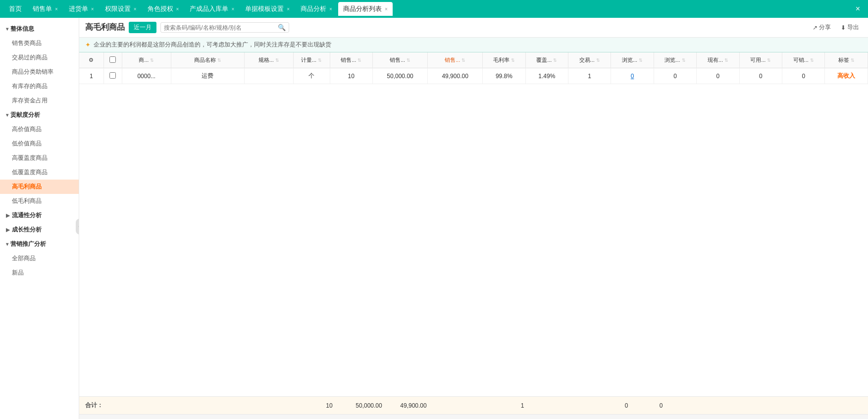 Image resolution: width=868 pixels, height=419 pixels. Describe the element at coordinates (858, 9) in the screenshot. I see `window-close-button: ×` at that location.